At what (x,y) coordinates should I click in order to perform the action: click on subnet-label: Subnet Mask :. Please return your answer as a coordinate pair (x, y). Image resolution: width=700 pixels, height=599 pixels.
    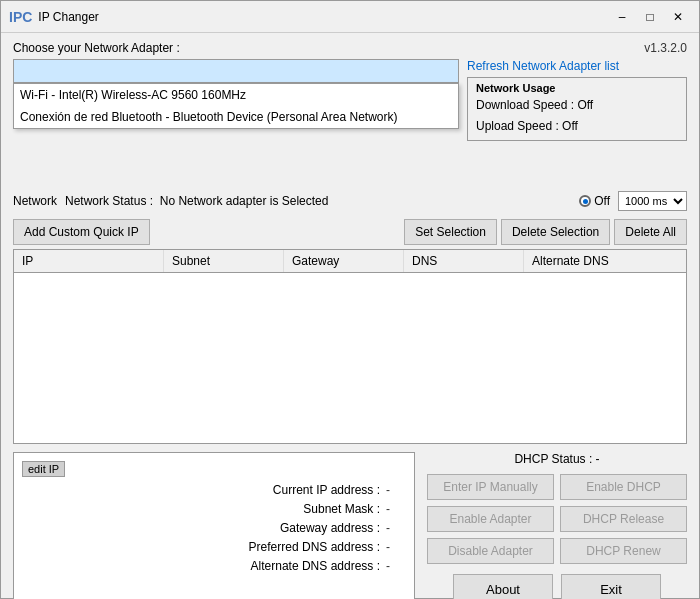
    Looking at the image, I should click on (342, 509).